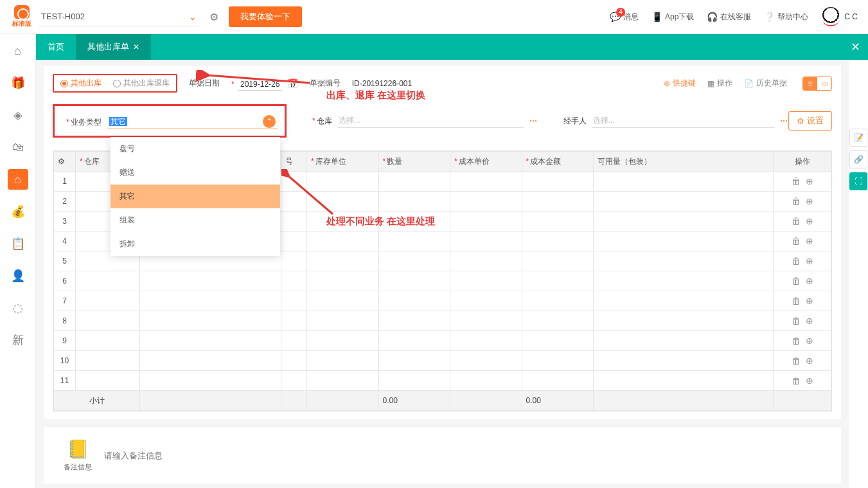 The height and width of the screenshot is (488, 868). What do you see at coordinates (736, 17) in the screenshot?
I see `service-label: 在线客服` at bounding box center [736, 17].